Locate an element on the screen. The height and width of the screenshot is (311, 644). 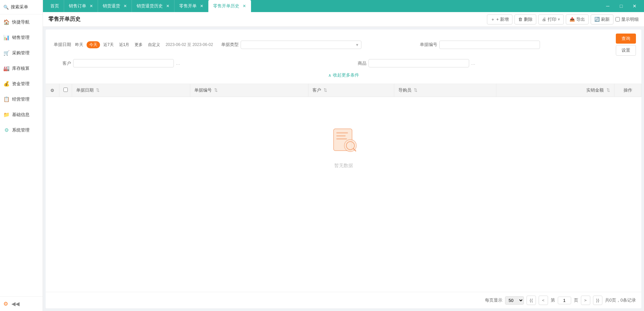
tab-home: 首页 is located at coordinates (55, 6).